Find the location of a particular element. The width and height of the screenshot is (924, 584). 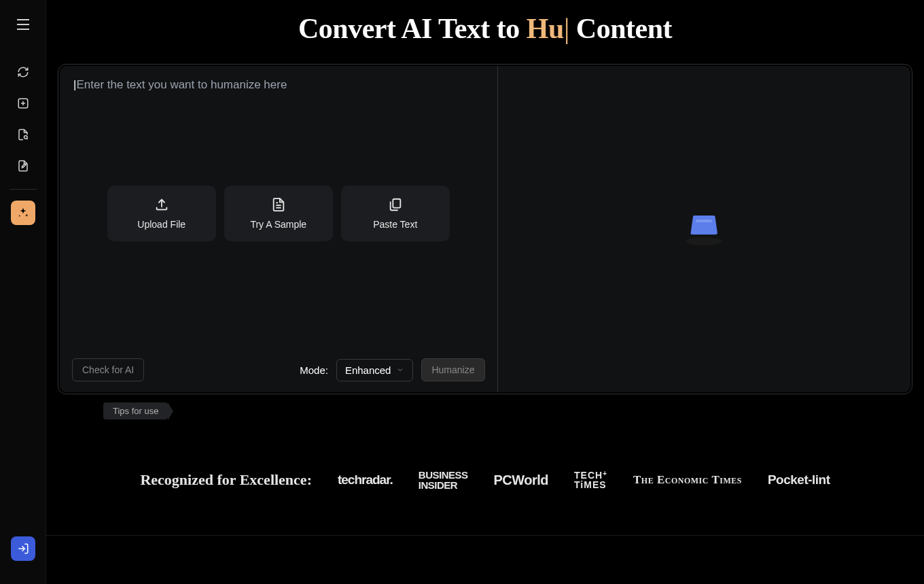

recognition-label: Recognized for Excellence: is located at coordinates (226, 480).